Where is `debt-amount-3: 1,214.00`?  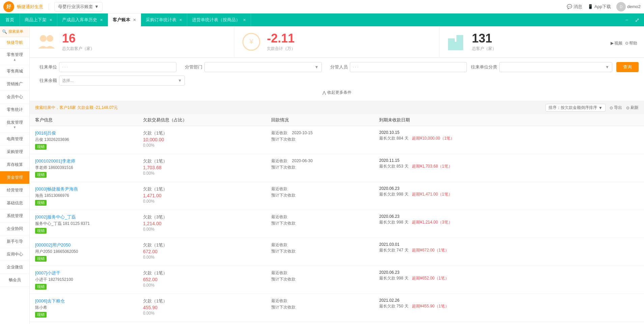 debt-amount-3: 1,214.00 is located at coordinates (207, 224).